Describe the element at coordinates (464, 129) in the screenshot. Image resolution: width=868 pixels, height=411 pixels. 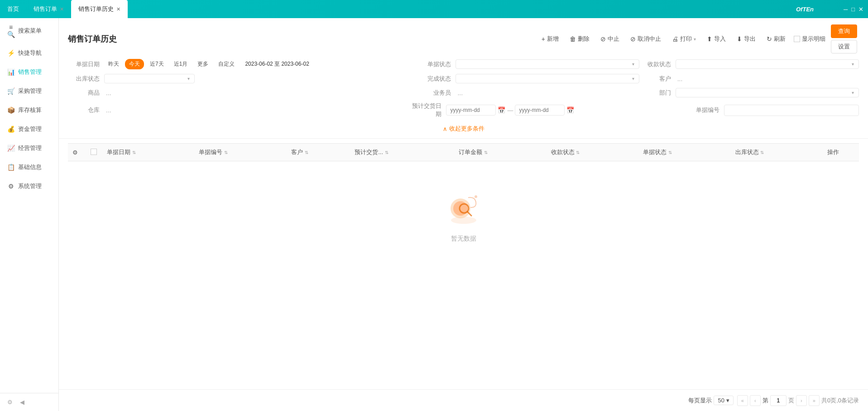
I see `collapse-button: ∧ 收起更多条件` at that location.